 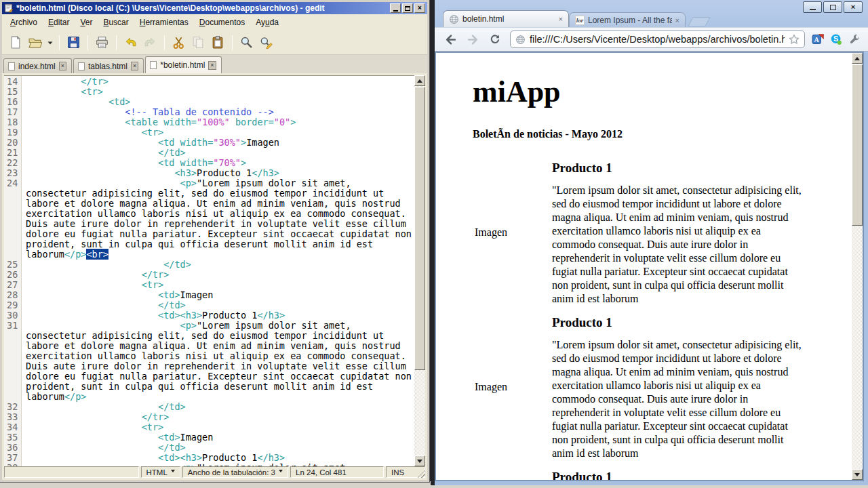 I want to click on code-line: 15 <tr>, so click(x=209, y=92).